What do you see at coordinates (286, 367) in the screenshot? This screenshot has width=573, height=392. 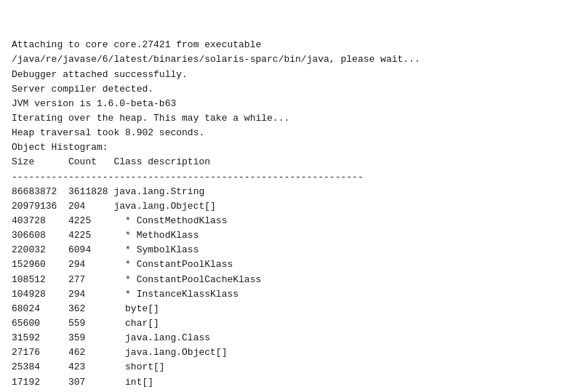 I see `table-row: 25384 423 short[]` at bounding box center [286, 367].